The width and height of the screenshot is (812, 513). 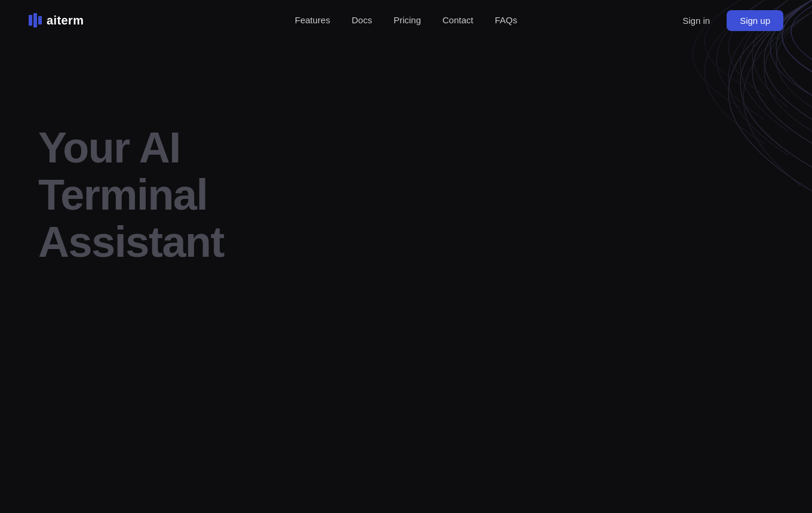 What do you see at coordinates (65, 20) in the screenshot?
I see `logo-text: aiterm` at bounding box center [65, 20].